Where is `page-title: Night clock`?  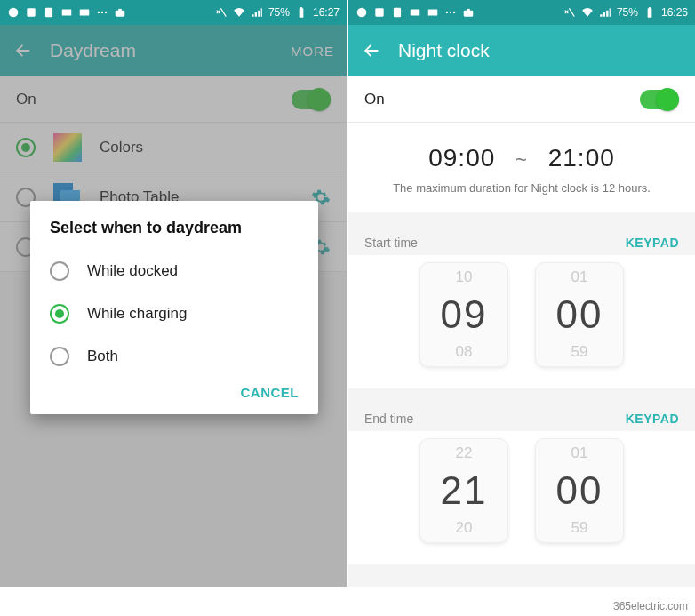 page-title: Night clock is located at coordinates (444, 51).